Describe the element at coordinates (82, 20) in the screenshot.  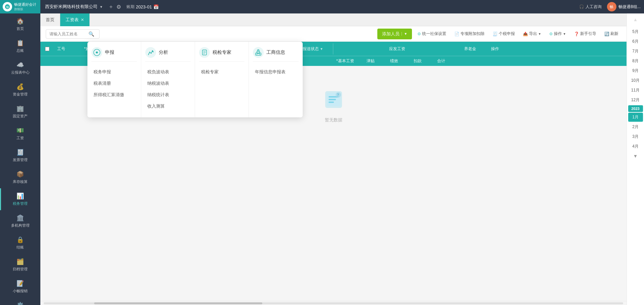
I see `tab-close-icon: ✕` at that location.